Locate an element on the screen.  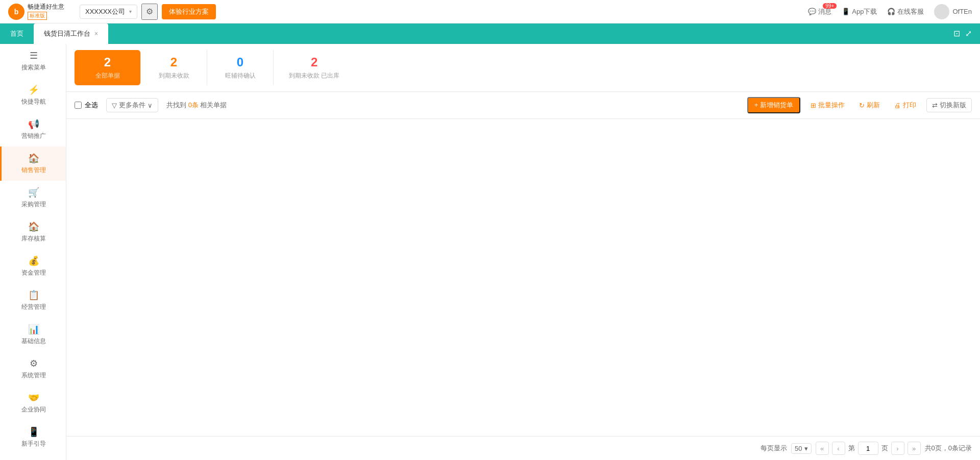
stat-card-all: 2 全部单据 is located at coordinates (108, 67).